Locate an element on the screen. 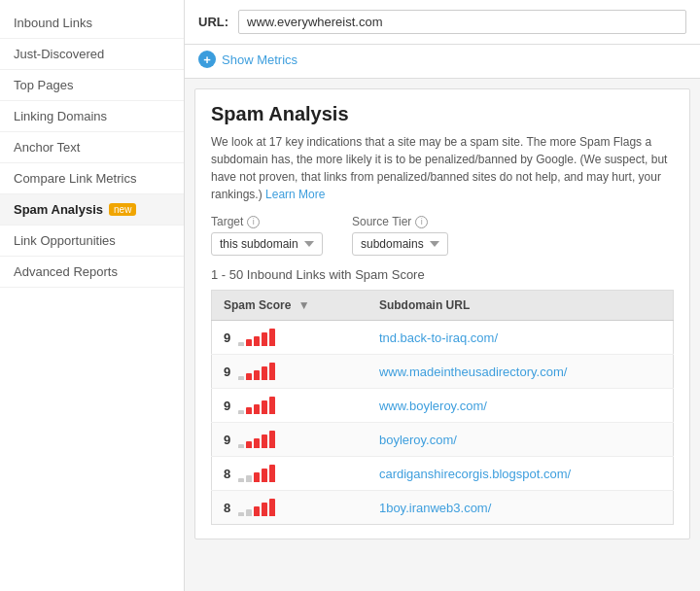  col-spam-score: Spam Score ▼ is located at coordinates (290, 305).